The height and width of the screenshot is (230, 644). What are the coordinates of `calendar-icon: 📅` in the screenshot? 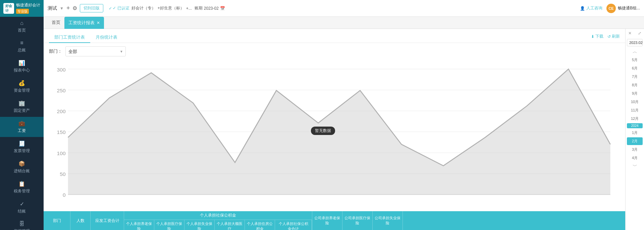 It's located at (223, 8).